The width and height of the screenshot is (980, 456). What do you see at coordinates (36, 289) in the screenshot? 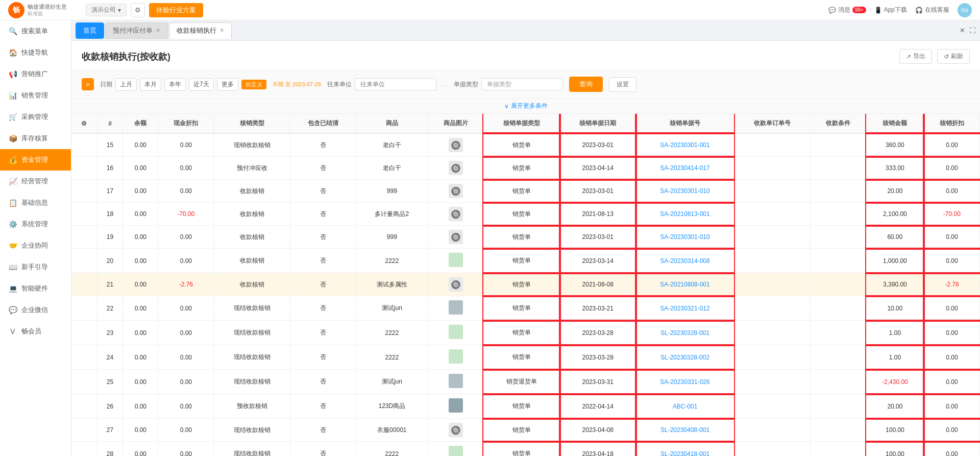
I see `sidebar-item-hardware: 💻 智能硬件` at bounding box center [36, 289].